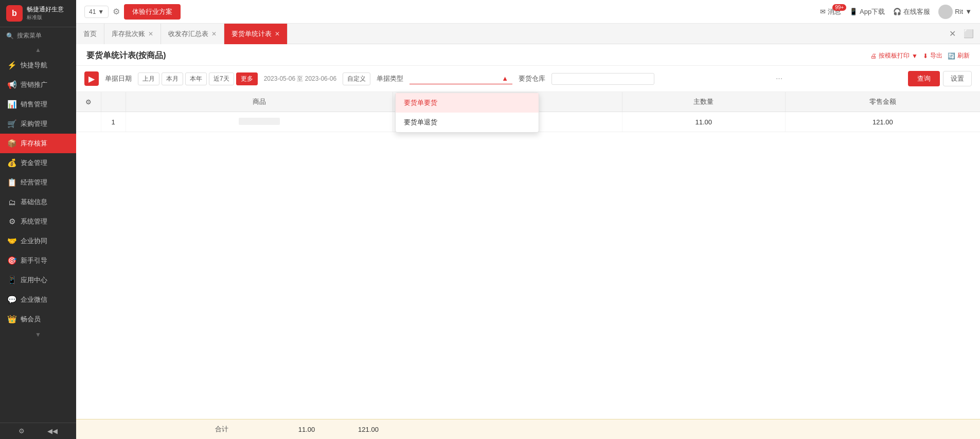  Describe the element at coordinates (872, 12) in the screenshot. I see `app-download-label: App下载` at that location.